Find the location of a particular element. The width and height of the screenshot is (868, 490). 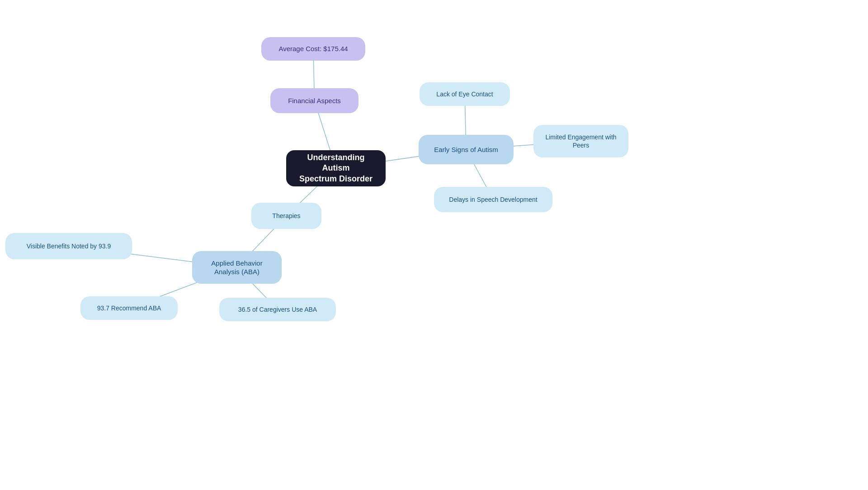

center-label: Understanding Autism Spectrum Disorder is located at coordinates (336, 168).